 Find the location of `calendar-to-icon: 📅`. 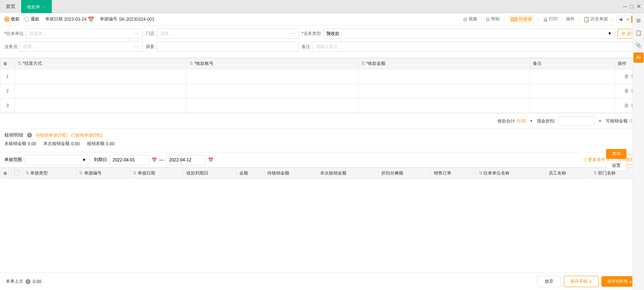

calendar-to-icon: 📅 is located at coordinates (211, 160).